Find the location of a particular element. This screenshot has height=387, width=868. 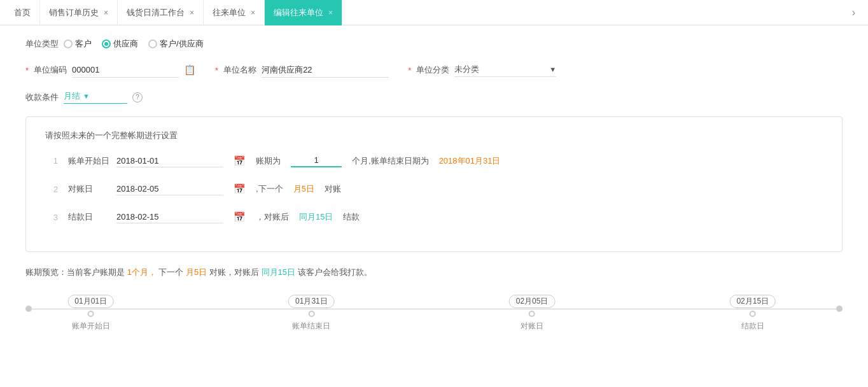

period-suffix-1: 账期为 is located at coordinates (269, 161).